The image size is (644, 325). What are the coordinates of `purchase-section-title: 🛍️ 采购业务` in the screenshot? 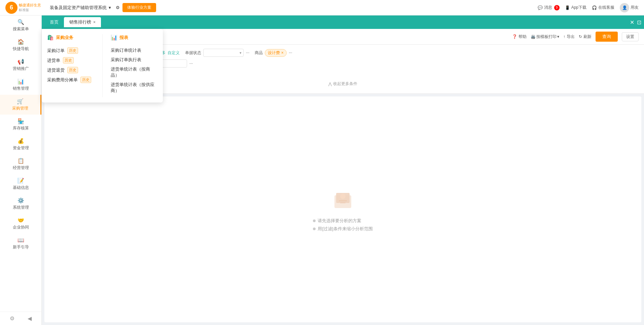 It's located at (71, 39).